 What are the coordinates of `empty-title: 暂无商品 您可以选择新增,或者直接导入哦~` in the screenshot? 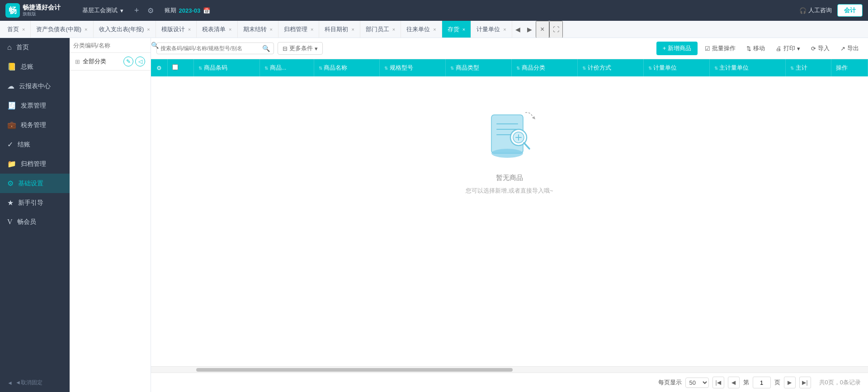 It's located at (509, 184).